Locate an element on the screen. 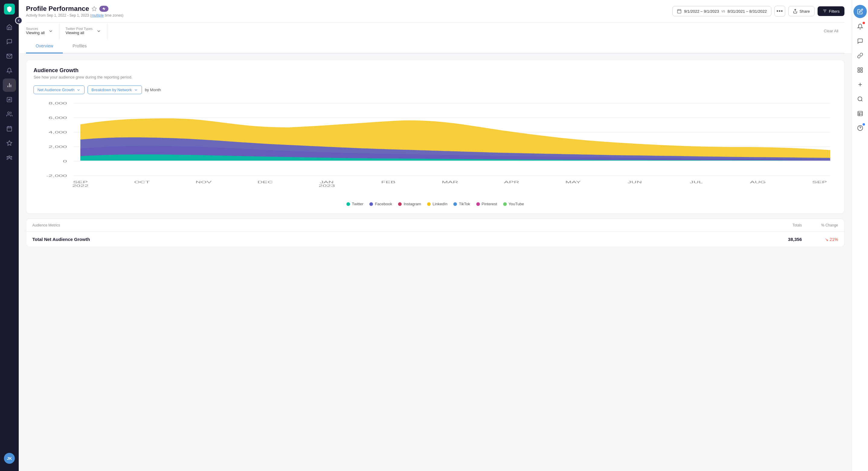  svg-text: DEC is located at coordinates (265, 182).